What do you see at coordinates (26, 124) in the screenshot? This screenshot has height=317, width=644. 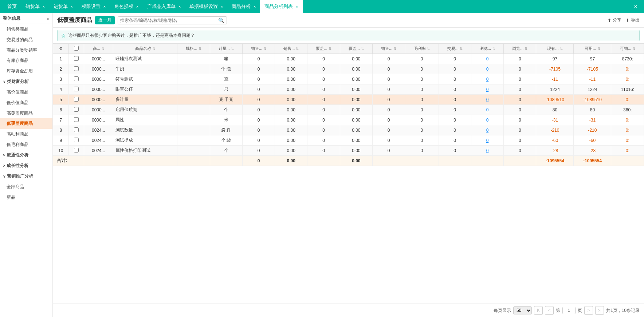 I see `sidebar-item-low-coverage: 低覆盖度商品` at bounding box center [26, 124].